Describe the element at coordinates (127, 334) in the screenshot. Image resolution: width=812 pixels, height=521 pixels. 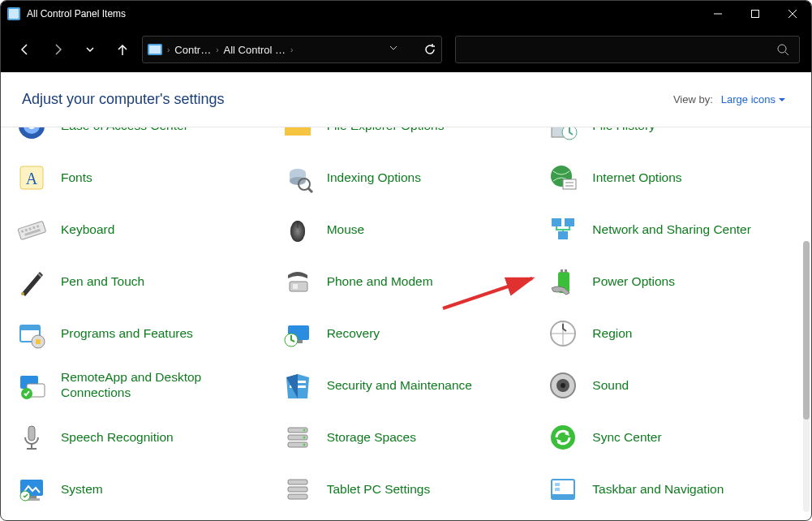
I see `item-label: Programs and Features` at that location.